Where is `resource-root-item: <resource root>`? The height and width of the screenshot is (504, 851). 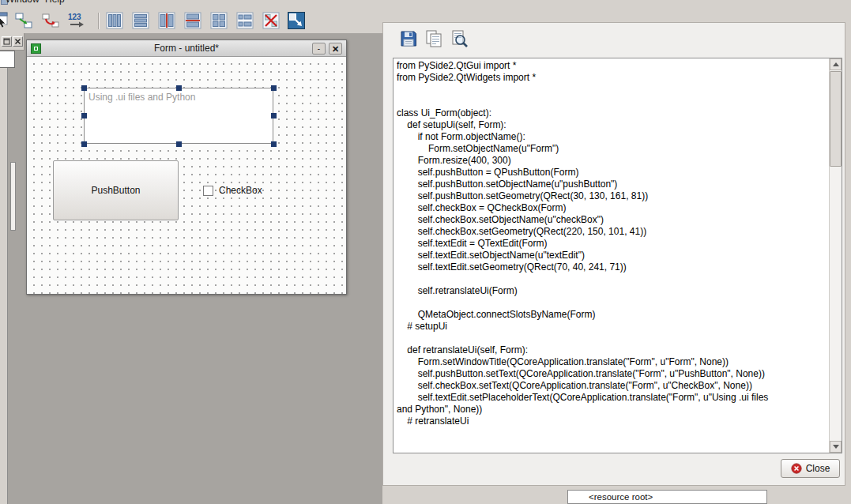 resource-root-item: <resource root> is located at coordinates (621, 497).